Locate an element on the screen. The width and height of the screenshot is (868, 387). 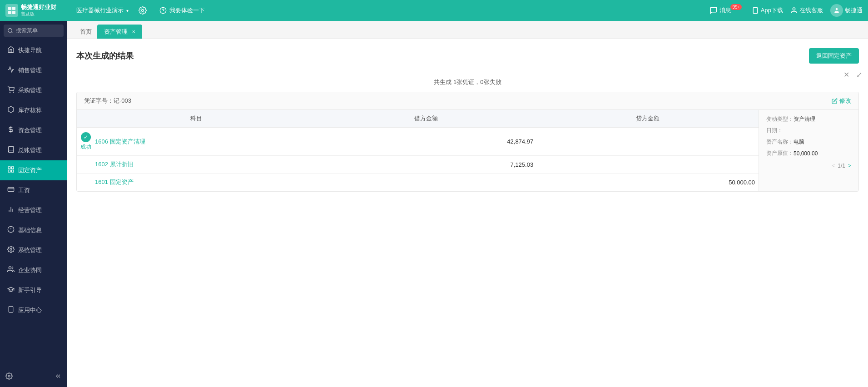
sidebar-item-label: 新手引导 is located at coordinates (30, 290).